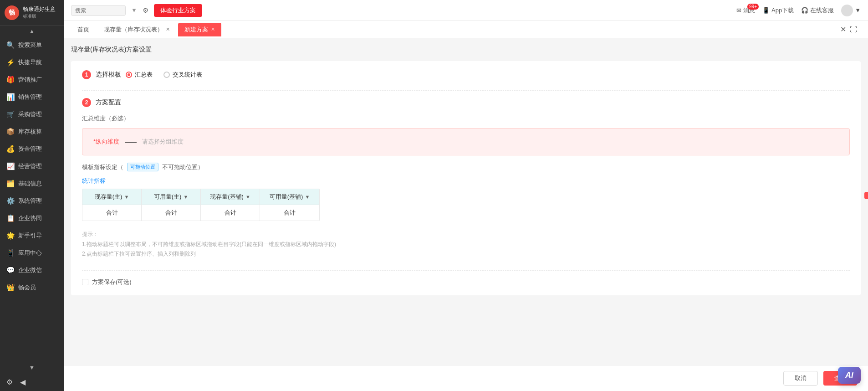 Image resolution: width=868 pixels, height=391 pixels. I want to click on sidebar-logo: 畅 畅康通好生意 标准版, so click(32, 13).